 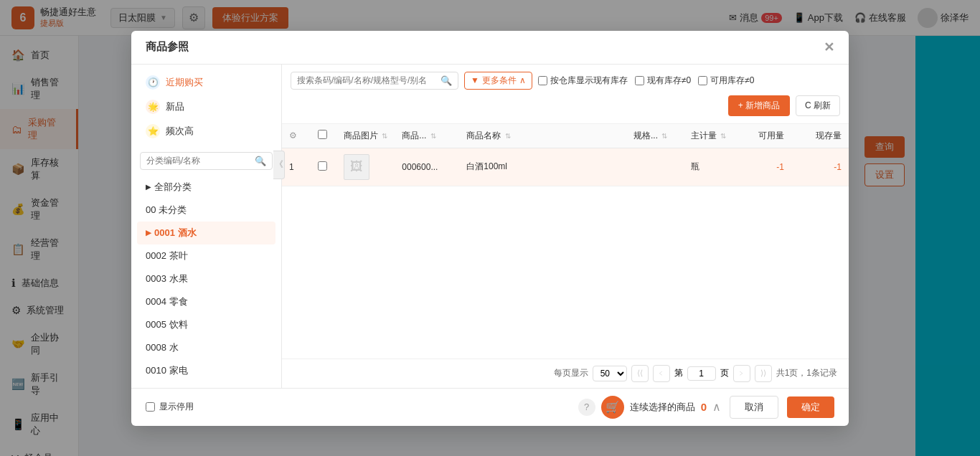 I want to click on last-page-button: ⟩⟩, so click(x=763, y=374).